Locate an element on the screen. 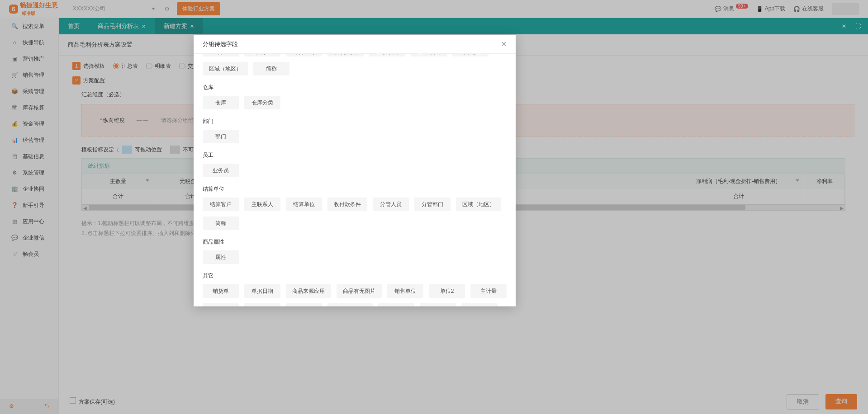 The height and width of the screenshot is (414, 868). field-chip: 暂/ is located at coordinates (221, 55).